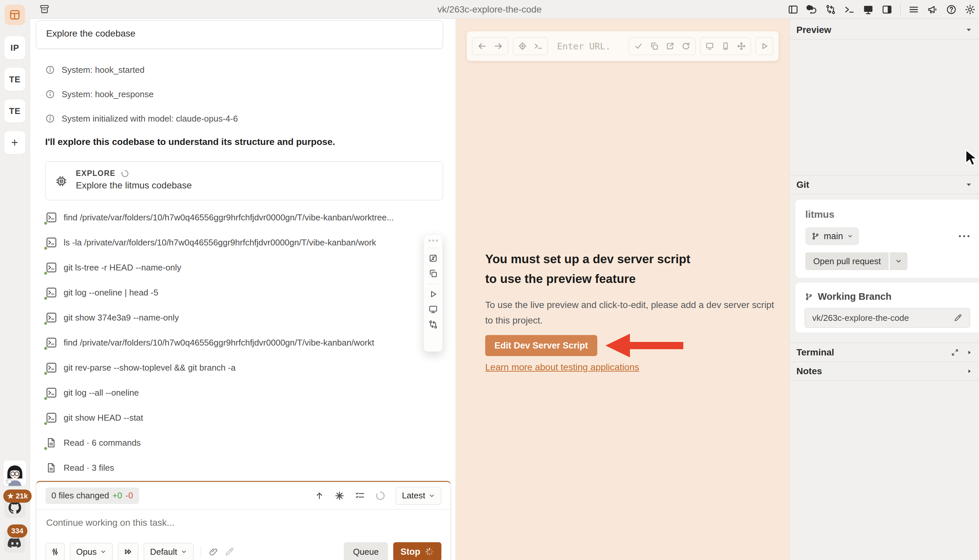 This screenshot has height=560, width=979. Describe the element at coordinates (958, 318) in the screenshot. I see `edit-pencil-icon` at that location.